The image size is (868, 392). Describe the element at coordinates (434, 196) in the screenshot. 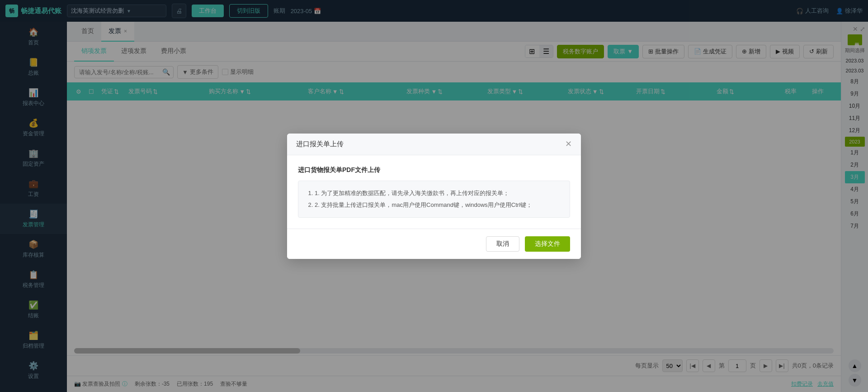

I see `modal-import-customs: 进口报关单上传 ✕ 进口货物报关单PDF文件上传 1. 为了更加精准的数据匹配，…` at that location.